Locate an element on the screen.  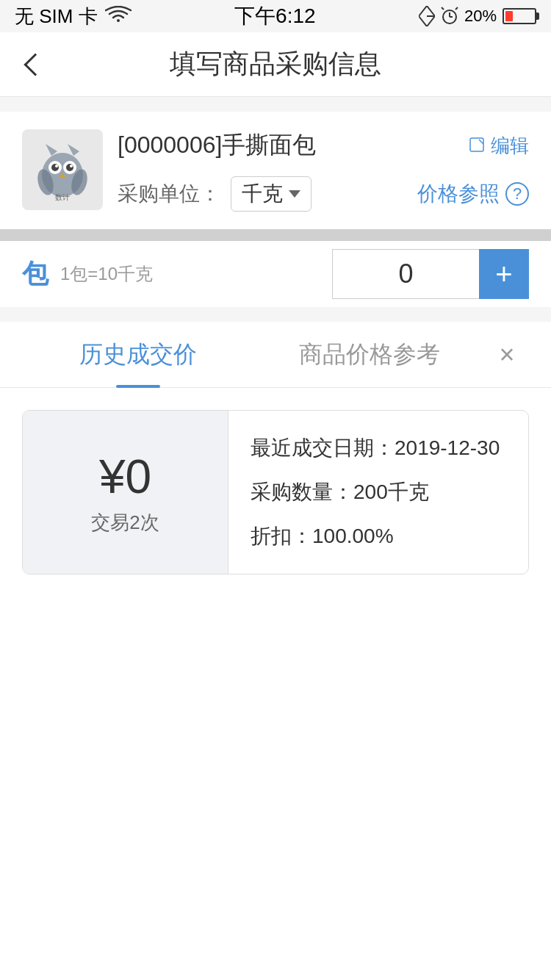
price-ref-label: 价格参照 is located at coordinates (458, 194).